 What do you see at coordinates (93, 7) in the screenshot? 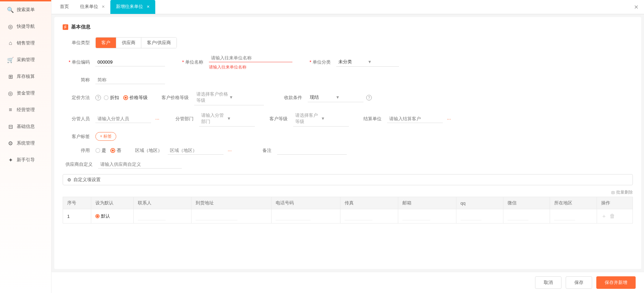
I see `tab-partners: 往来单位 ✕` at bounding box center [93, 7].